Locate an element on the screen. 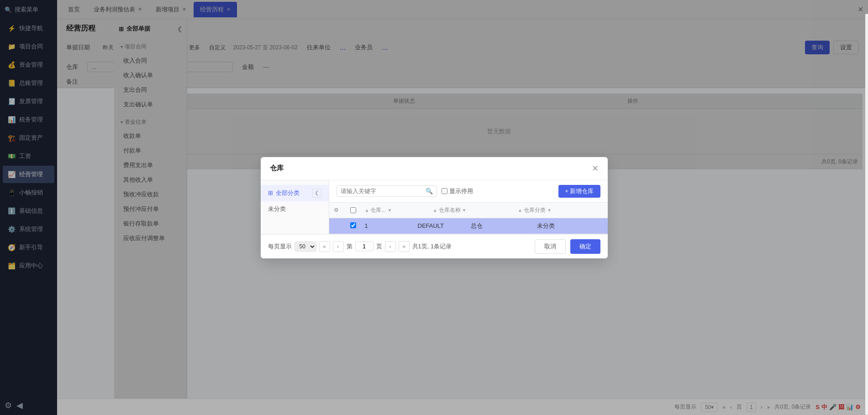 This screenshot has height=415, width=868. modal-toolbar: 🔍 显示停用 + 新增仓库 is located at coordinates (468, 192).